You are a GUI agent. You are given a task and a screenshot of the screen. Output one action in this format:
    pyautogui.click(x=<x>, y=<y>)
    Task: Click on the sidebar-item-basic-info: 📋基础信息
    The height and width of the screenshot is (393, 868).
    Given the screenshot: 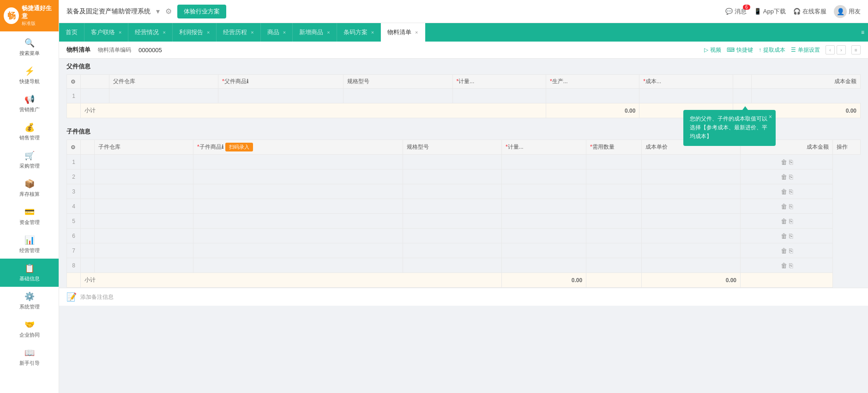 What is the action you would take?
    pyautogui.click(x=30, y=272)
    